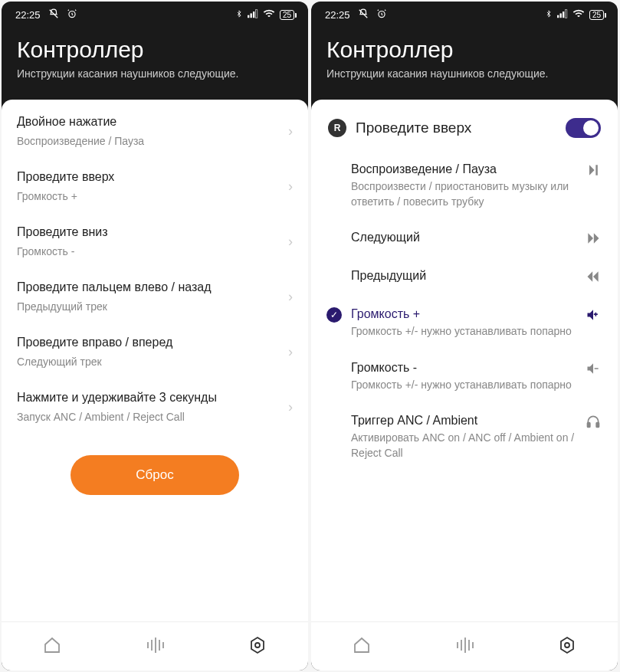 The height and width of the screenshot is (672, 620). What do you see at coordinates (153, 141) in the screenshot?
I see `gesture-sub: Воспроизведение / Пауза` at bounding box center [153, 141].